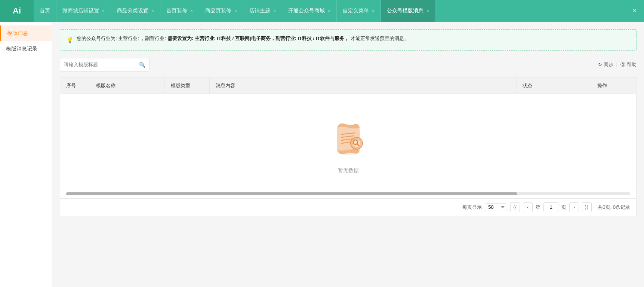  What do you see at coordinates (373, 11) in the screenshot?
I see `tab-close-custom-menu: ×` at bounding box center [373, 11].